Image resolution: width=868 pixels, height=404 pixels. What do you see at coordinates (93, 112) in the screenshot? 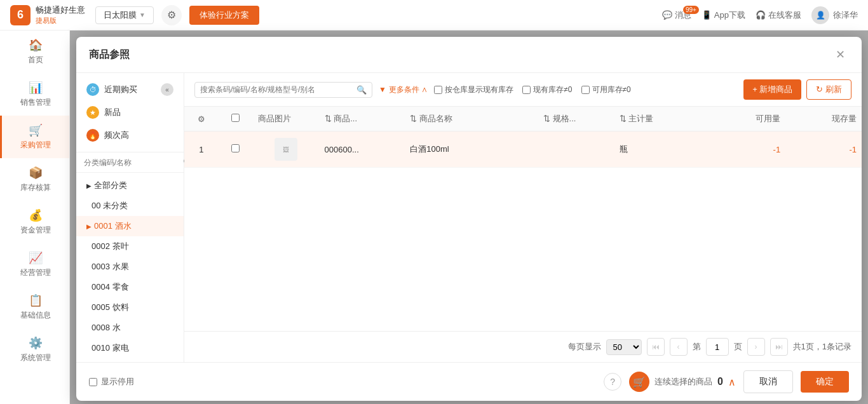
I see `new-icon: ★` at bounding box center [93, 112].